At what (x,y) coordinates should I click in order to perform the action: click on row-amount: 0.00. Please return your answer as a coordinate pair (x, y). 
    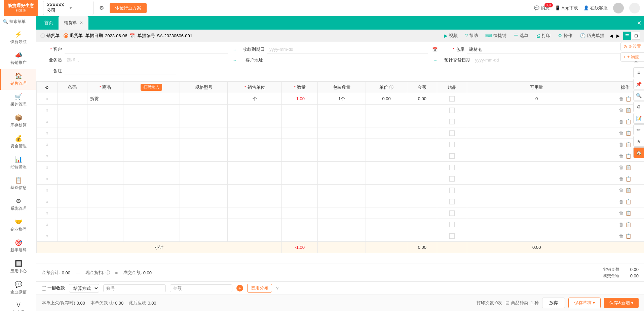
    Looking at the image, I should click on (422, 99).